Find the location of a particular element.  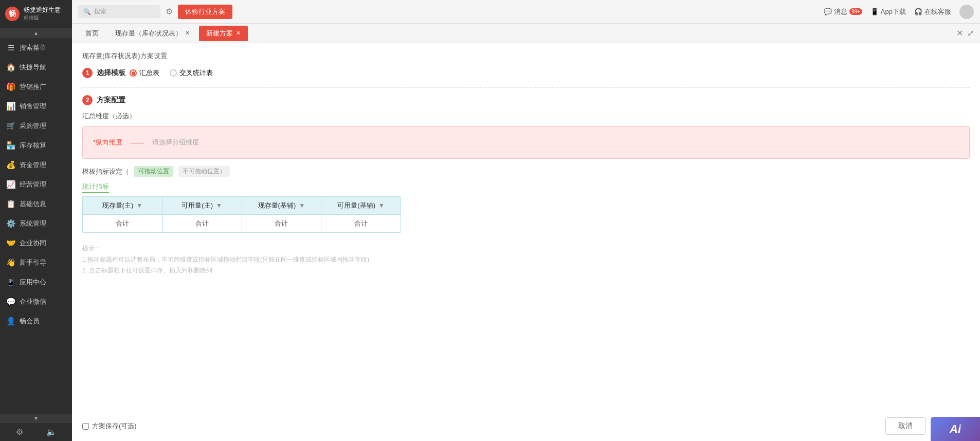

radio-cross-label: 交叉统计表 is located at coordinates (196, 73).